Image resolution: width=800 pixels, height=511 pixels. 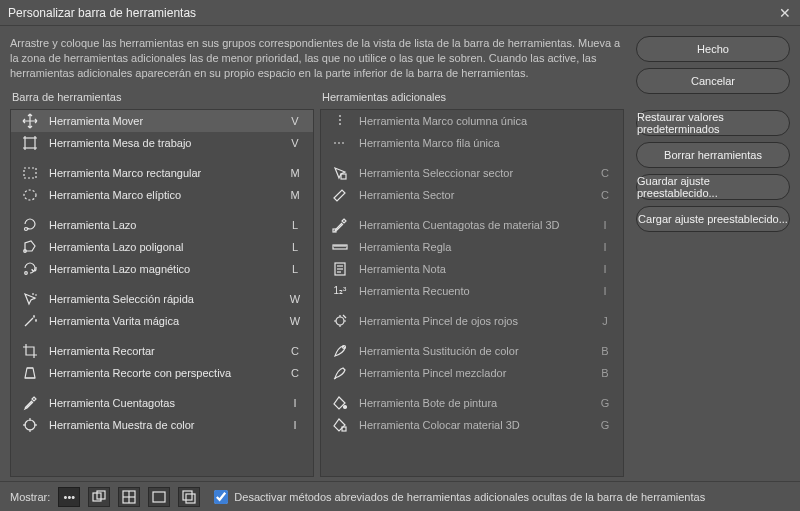 I want to click on tool-row: Herramienta Colocar material 3DG, so click(x=472, y=425).